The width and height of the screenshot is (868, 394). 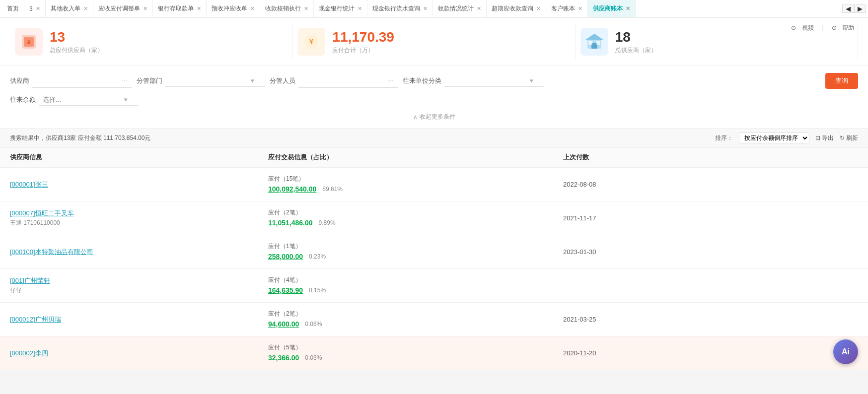 What do you see at coordinates (35, 9) in the screenshot?
I see `nav-tab-3: 3 ✕` at bounding box center [35, 9].